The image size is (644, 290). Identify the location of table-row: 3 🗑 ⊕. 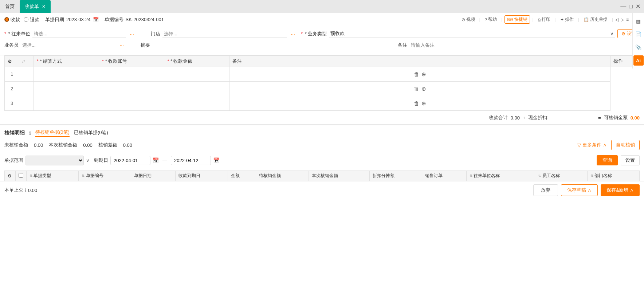
(322, 103).